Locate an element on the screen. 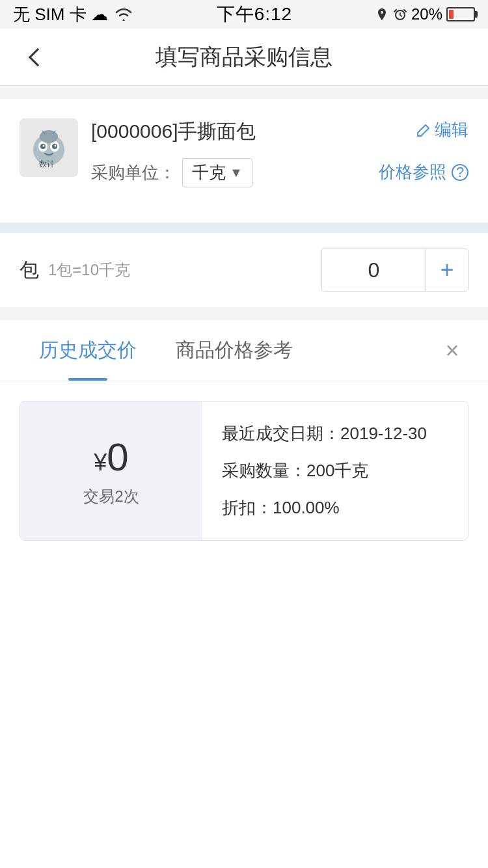 Image resolution: width=488 pixels, height=868 pixels. discount-row: 折扣：100.00% is located at coordinates (335, 508).